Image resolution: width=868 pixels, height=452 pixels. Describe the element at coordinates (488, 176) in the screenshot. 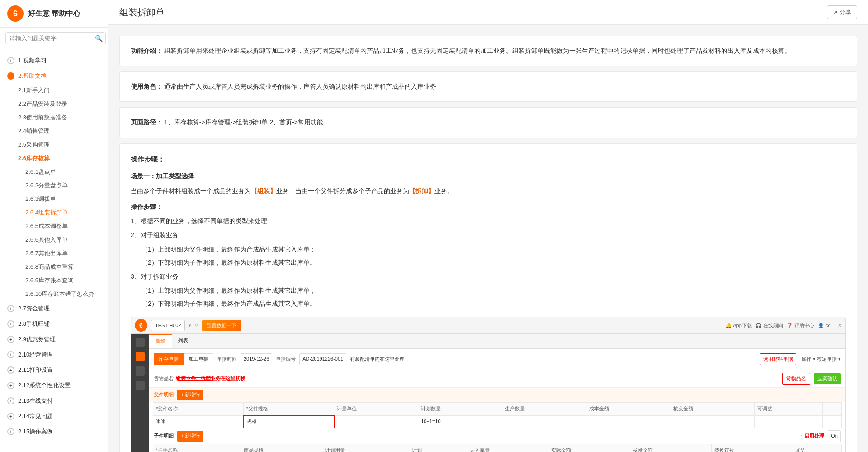

I see `scenario1-title: 场景一：加工类型选择` at that location.